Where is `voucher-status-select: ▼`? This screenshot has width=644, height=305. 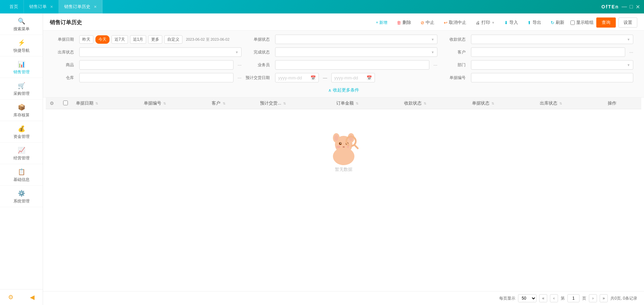
voucher-status-select: ▼ is located at coordinates (356, 39).